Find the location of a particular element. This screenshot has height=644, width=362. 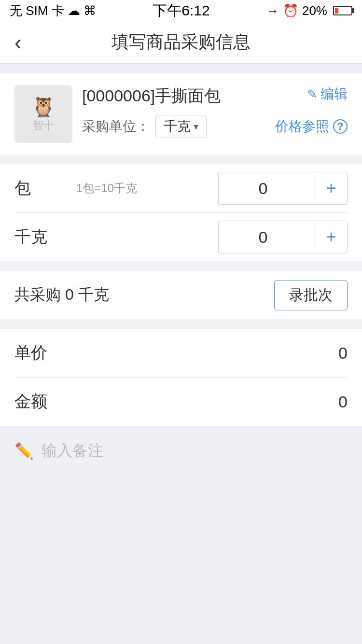

no-sim-text: 无 SIM 卡 ☁ is located at coordinates (45, 11).